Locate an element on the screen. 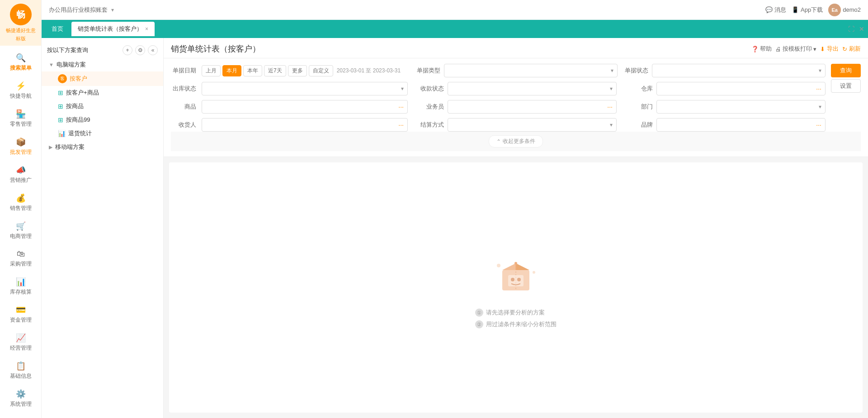  date-bar: 上月 本月 本年 近7天 更多 自定义 2023-03-01 至 2023-03… is located at coordinates (301, 71).